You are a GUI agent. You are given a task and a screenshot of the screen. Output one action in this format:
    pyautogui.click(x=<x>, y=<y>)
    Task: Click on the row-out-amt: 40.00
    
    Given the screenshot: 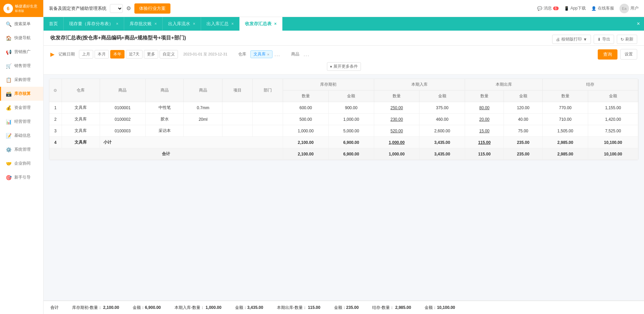 What is the action you would take?
    pyautogui.click(x=523, y=119)
    